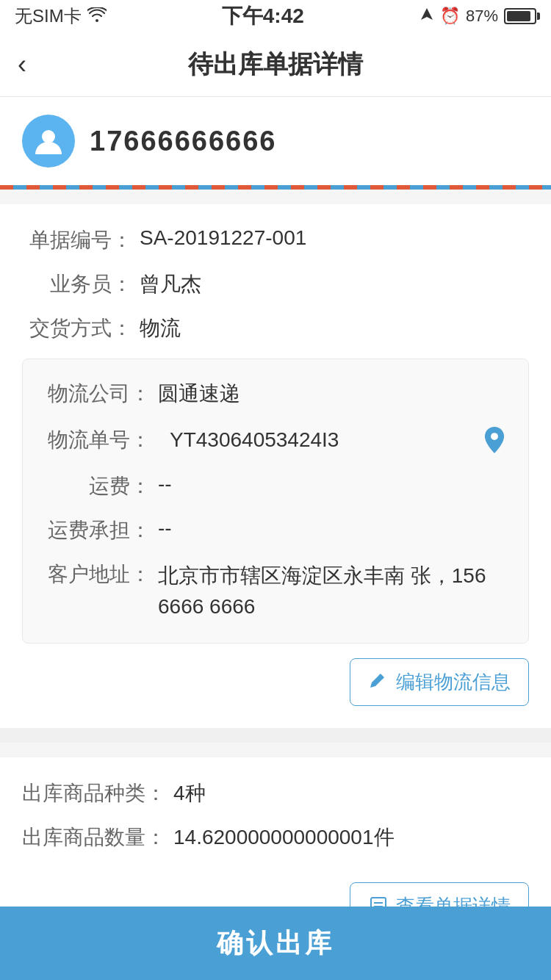 The width and height of the screenshot is (551, 980). I want to click on confirm-btn-wrap: 确认出库, so click(276, 943).